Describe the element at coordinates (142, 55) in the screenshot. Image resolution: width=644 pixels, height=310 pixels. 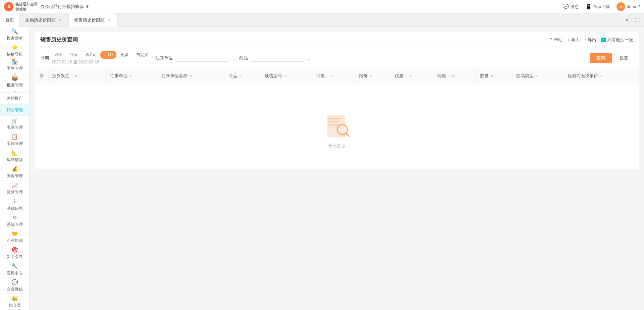
I see `date-btn-custom: 自定义` at that location.